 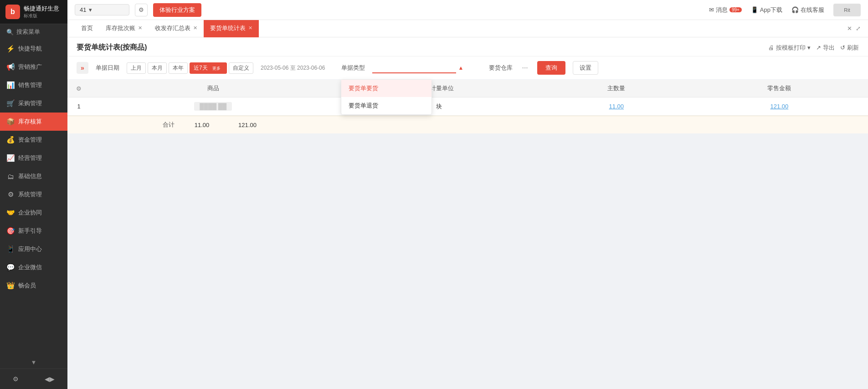 I want to click on this-month-btn: 本月, so click(x=157, y=68).